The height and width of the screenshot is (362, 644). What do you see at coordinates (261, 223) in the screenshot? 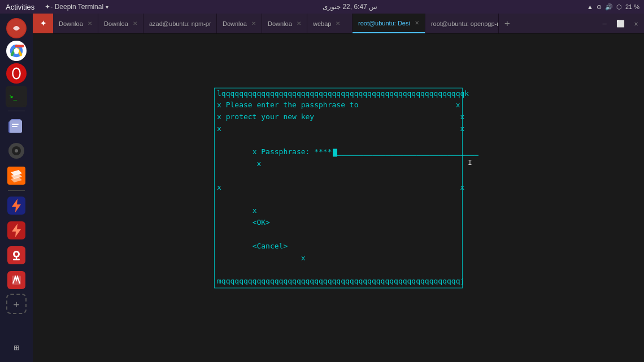
I see `dialog-ok-button: <OK>` at bounding box center [261, 223].